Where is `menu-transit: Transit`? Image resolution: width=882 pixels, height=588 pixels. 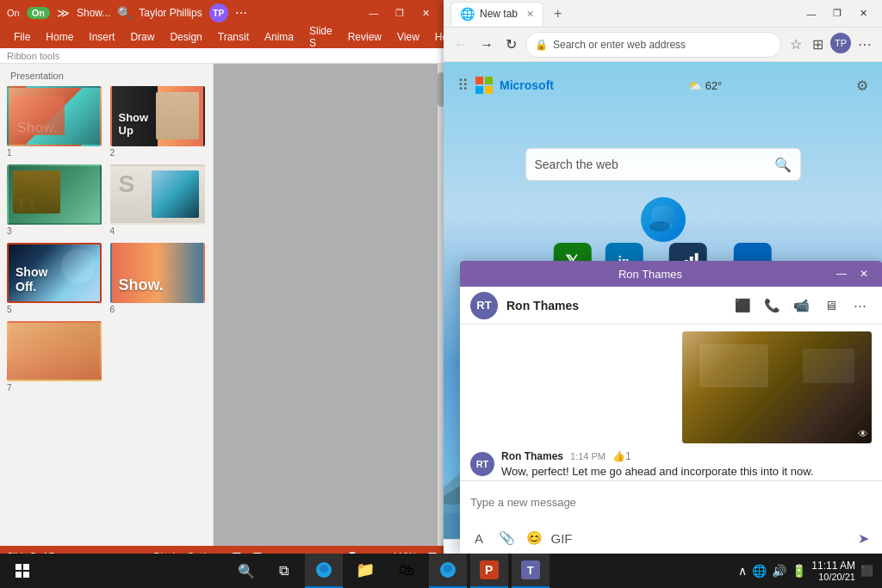 menu-transit: Transit is located at coordinates (233, 37).